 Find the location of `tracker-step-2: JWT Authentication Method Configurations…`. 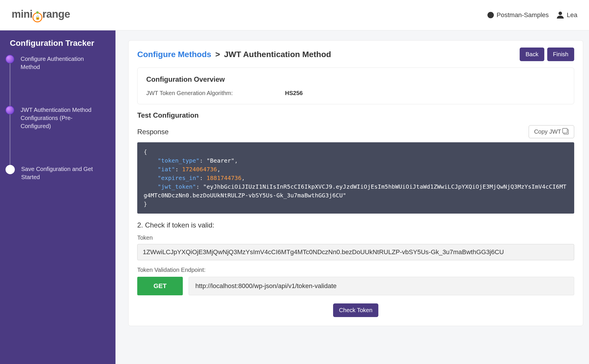

tracker-step-2: JWT Authentication Method Configurations… is located at coordinates (63, 135).